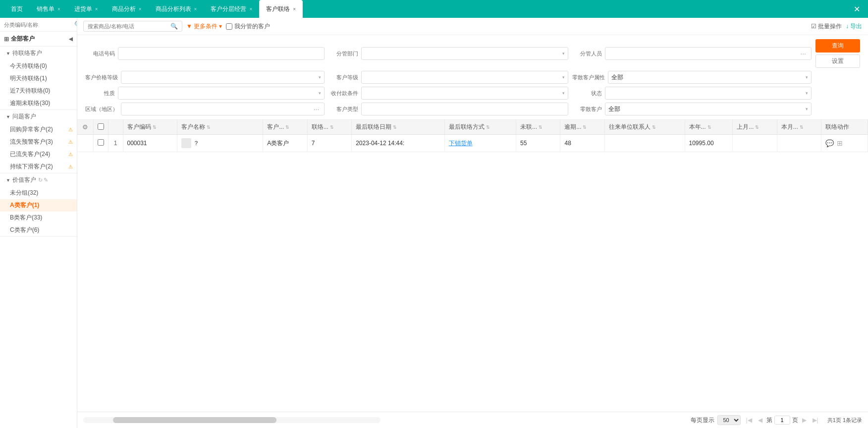 This screenshot has height=428, width=868. Describe the element at coordinates (59, 9) in the screenshot. I see `close-sales-tab: ×` at that location.